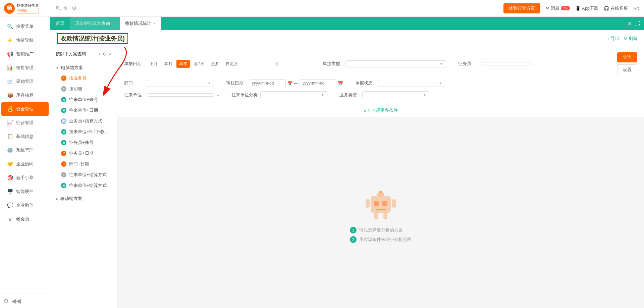  I want to click on scheme-item-counterpart-settlement2: ⊞ 往来单位+结算方式, so click(84, 186).